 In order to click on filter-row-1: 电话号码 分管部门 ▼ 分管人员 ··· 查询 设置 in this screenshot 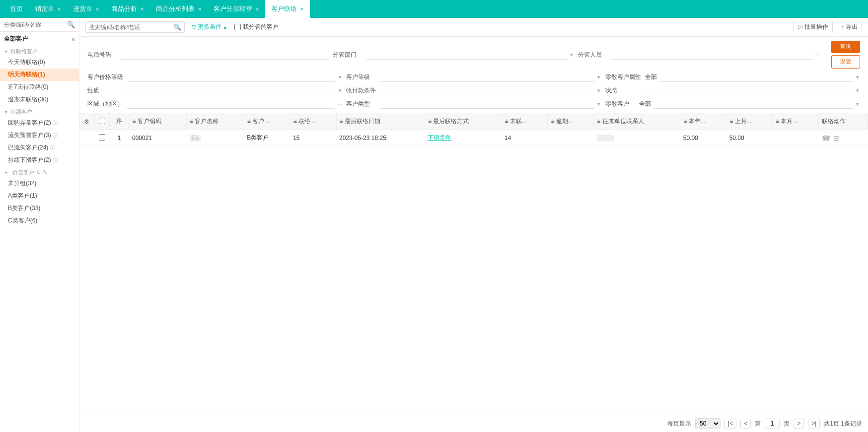, I will do `click(474, 55)`.